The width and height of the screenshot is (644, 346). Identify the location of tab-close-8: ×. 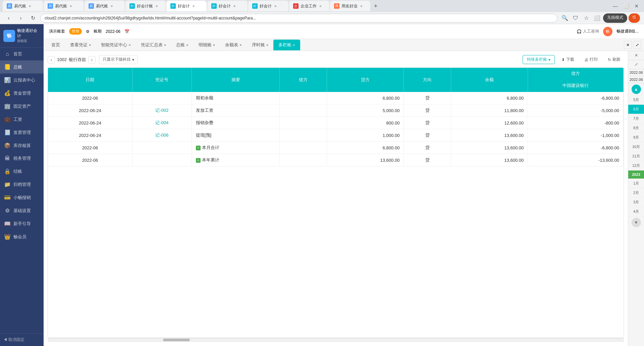
(320, 6).